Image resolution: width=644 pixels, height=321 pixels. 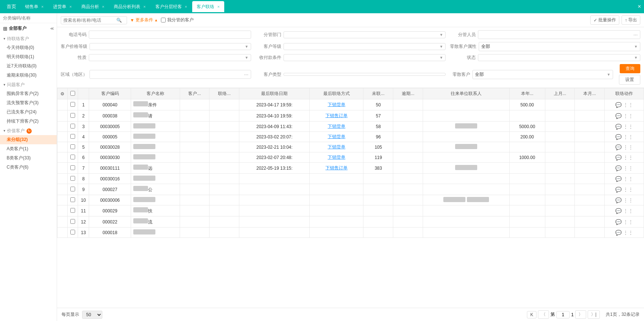 What do you see at coordinates (170, 46) in the screenshot?
I see `price-grade-select: ▼` at bounding box center [170, 46].